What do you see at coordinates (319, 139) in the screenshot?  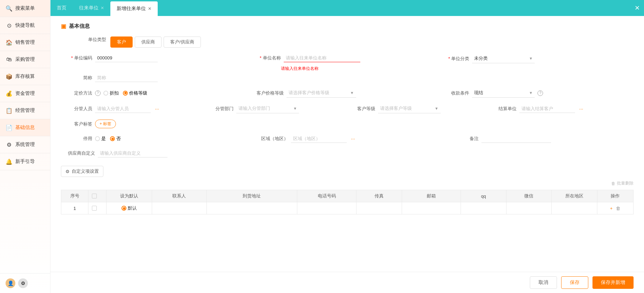 I see `region-input` at bounding box center [319, 139].